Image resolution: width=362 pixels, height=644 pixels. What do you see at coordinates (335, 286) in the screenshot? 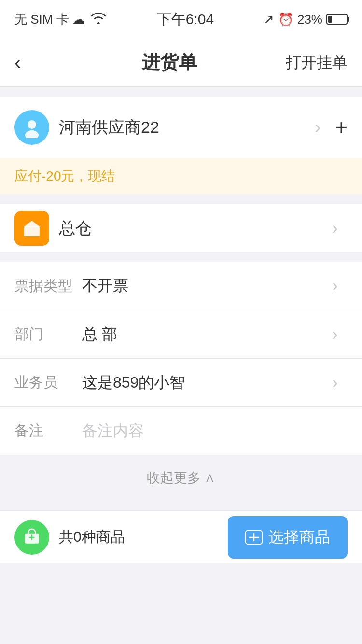
I see `invoice-type-chevron-icon: ›` at bounding box center [335, 286].